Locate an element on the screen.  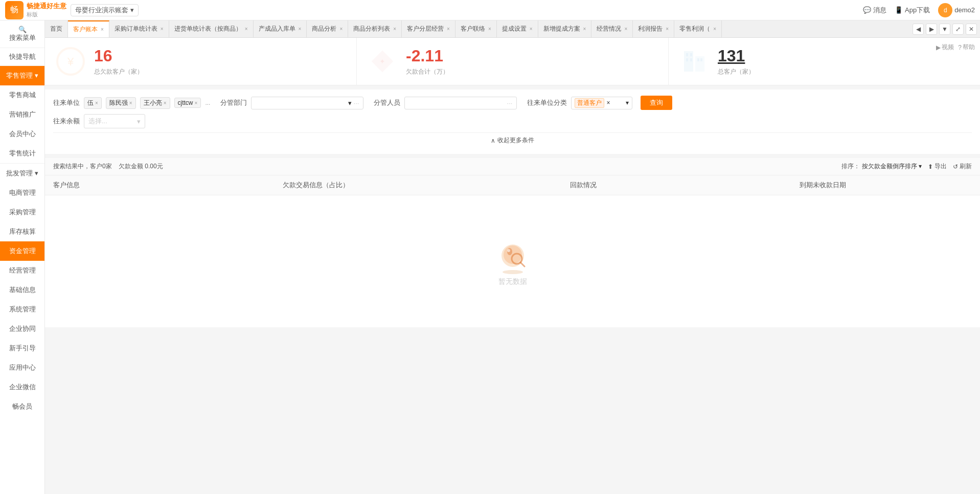
tab-profit-report: 利润报告 × is located at coordinates (653, 29).